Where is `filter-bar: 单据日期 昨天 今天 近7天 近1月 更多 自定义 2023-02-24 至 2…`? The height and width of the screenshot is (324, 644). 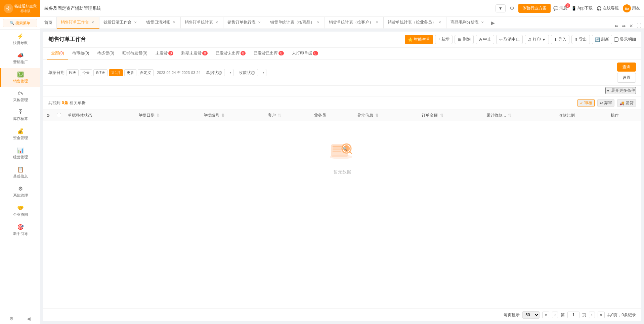 filter-bar: 单据日期 昨天 今天 近7天 近1月 更多 自定义 2023-02-24 至 2… is located at coordinates (342, 73).